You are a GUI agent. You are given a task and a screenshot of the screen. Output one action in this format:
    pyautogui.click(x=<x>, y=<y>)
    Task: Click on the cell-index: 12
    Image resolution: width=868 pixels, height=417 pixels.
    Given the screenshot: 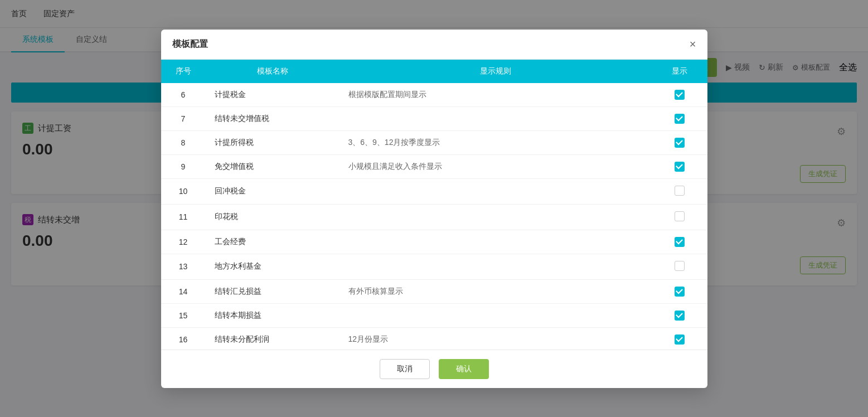 What is the action you would take?
    pyautogui.click(x=183, y=242)
    